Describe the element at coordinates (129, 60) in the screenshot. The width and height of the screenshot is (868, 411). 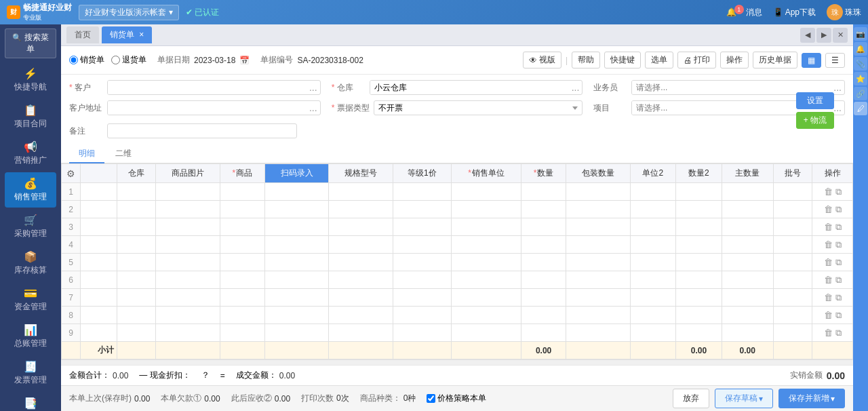
I see `return-radio: 退货单` at that location.